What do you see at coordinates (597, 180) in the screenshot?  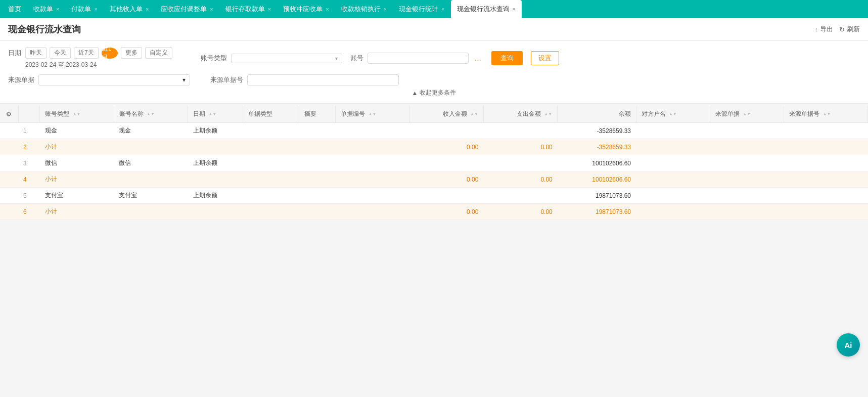 I see `cell-balance: 100102606.60` at bounding box center [597, 180].